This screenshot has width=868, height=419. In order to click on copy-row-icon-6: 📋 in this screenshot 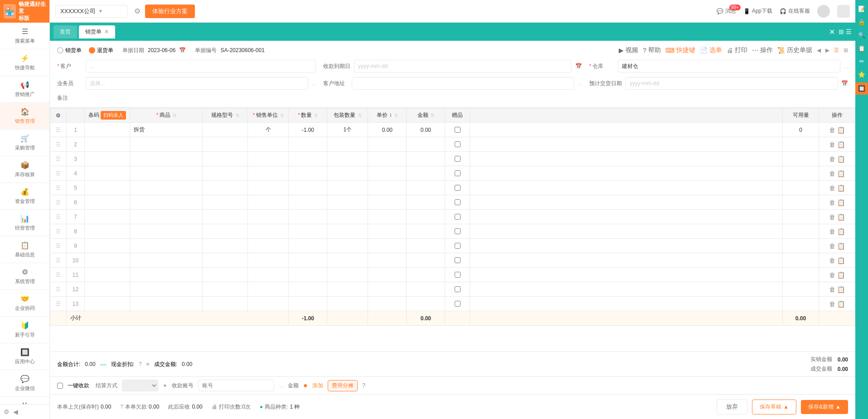, I will do `click(841, 202)`.